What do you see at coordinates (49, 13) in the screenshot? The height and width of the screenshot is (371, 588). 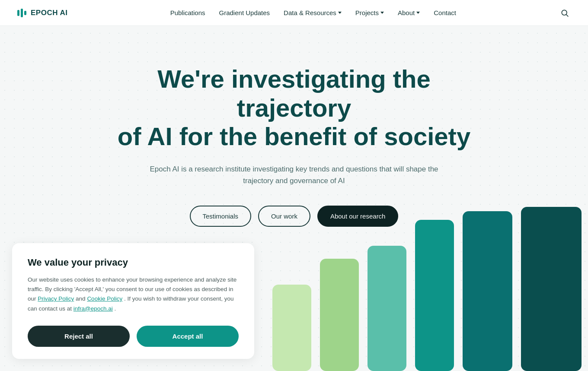 I see `logo-text: EPOCH AI` at bounding box center [49, 13].